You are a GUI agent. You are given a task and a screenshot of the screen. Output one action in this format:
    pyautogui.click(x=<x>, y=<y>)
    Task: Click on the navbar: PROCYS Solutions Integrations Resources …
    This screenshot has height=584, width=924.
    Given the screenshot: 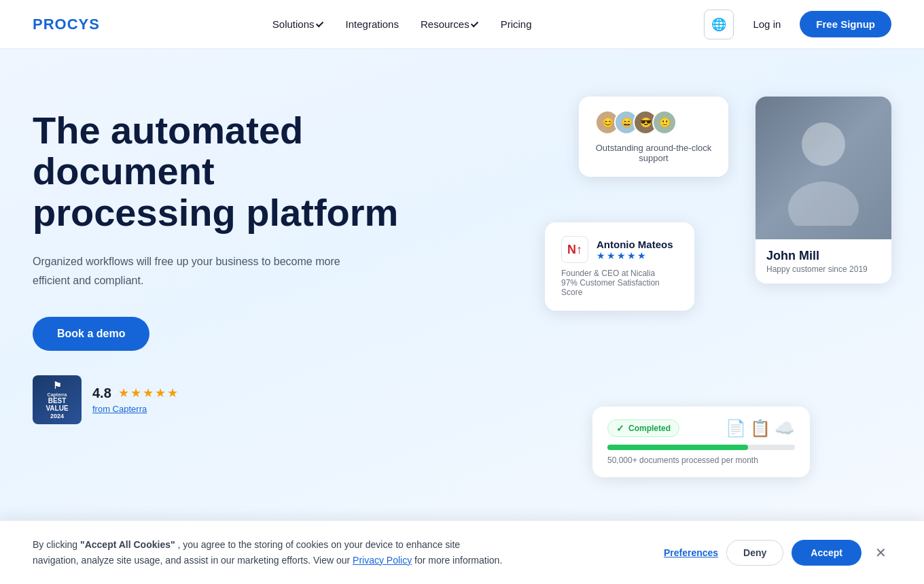 What is the action you would take?
    pyautogui.click(x=462, y=24)
    